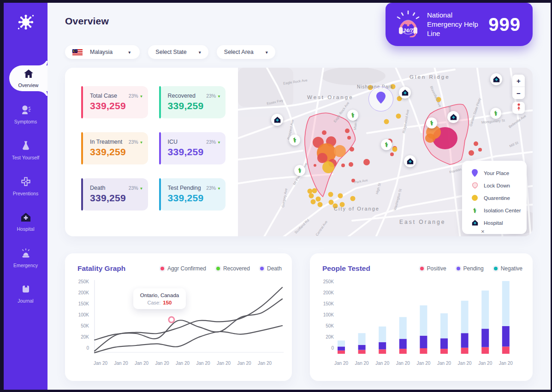 Image resolution: width=552 pixels, height=392 pixels. What do you see at coordinates (221, 269) in the screenshot?
I see `fatality-legend: Aggr Confirmed Recovered Death` at bounding box center [221, 269].